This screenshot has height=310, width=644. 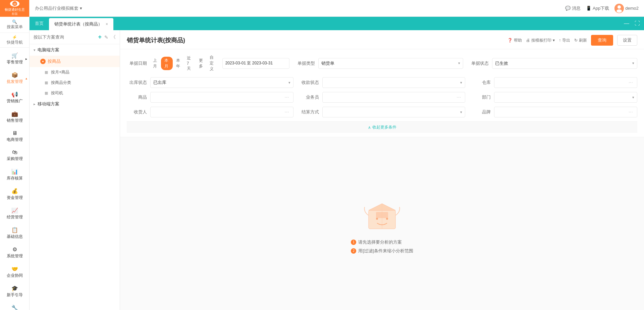 I want to click on sidebar-item-marketing: 📢 营销推广, so click(x=15, y=98).